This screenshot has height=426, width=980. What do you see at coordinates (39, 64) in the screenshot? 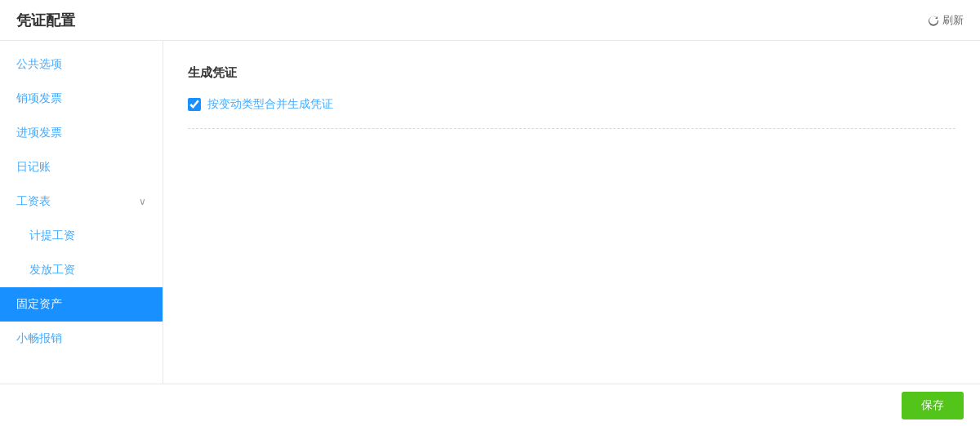
I see `sidebar-item-label: 公共选项` at bounding box center [39, 64].